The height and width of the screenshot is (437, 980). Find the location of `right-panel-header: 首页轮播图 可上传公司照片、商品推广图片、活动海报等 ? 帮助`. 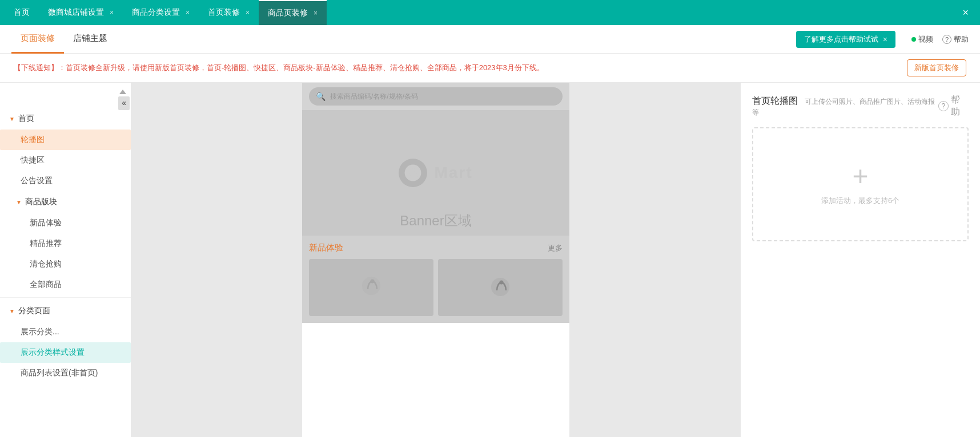

right-panel-header: 首页轮播图 可上传公司照片、商品推广图片、活动海报等 ? 帮助 is located at coordinates (860, 106).